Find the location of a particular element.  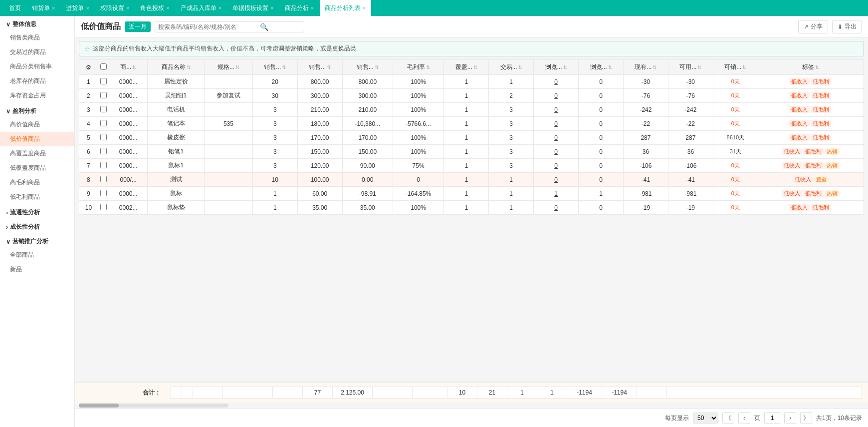

th-stock3: 可销...⇅ is located at coordinates (735, 67).